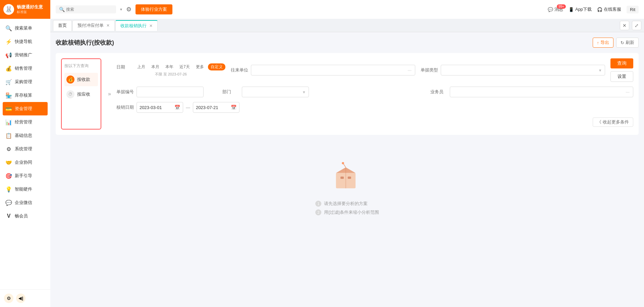 This screenshot has width=644, height=307. I want to click on sidebar-item-label: 营销推广, so click(23, 55).